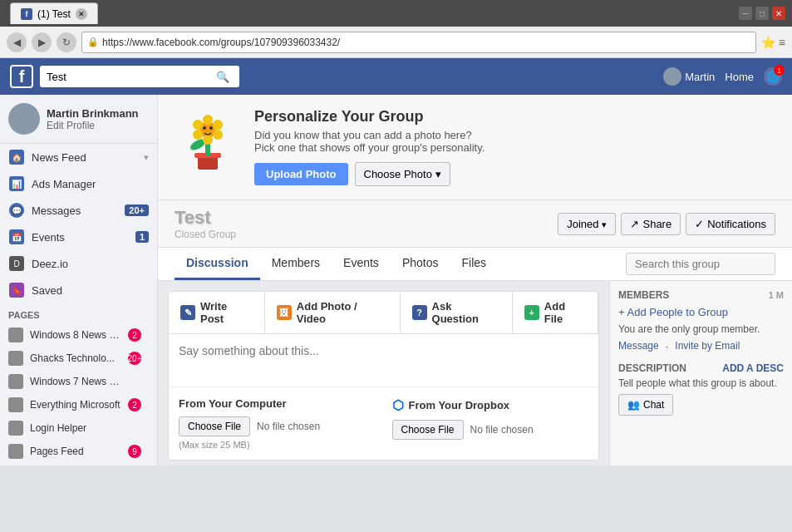  I want to click on tab-write-post: ✎ Write Post, so click(217, 313).